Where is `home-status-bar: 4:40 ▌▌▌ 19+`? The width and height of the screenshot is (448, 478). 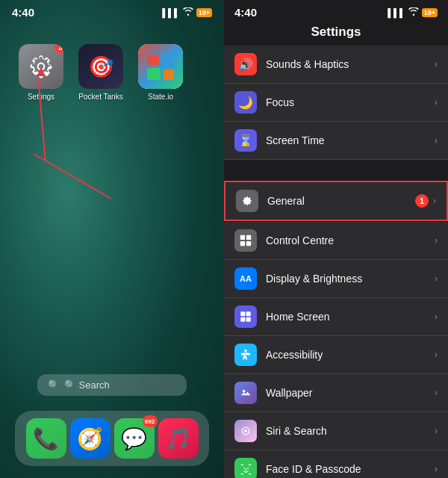
home-status-bar: 4:40 ▌▌▌ 19+ is located at coordinates (112, 10).